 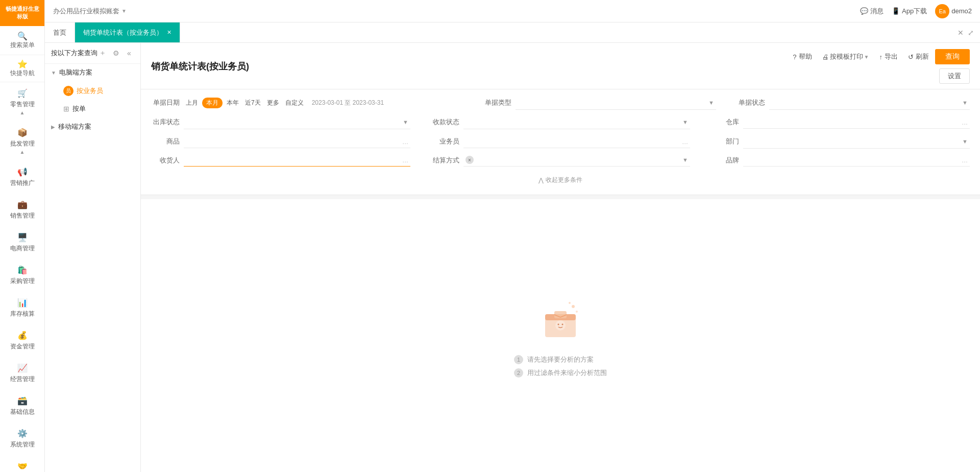 What do you see at coordinates (971, 33) in the screenshot?
I see `maximize-window-icon: ⤢` at bounding box center [971, 33].